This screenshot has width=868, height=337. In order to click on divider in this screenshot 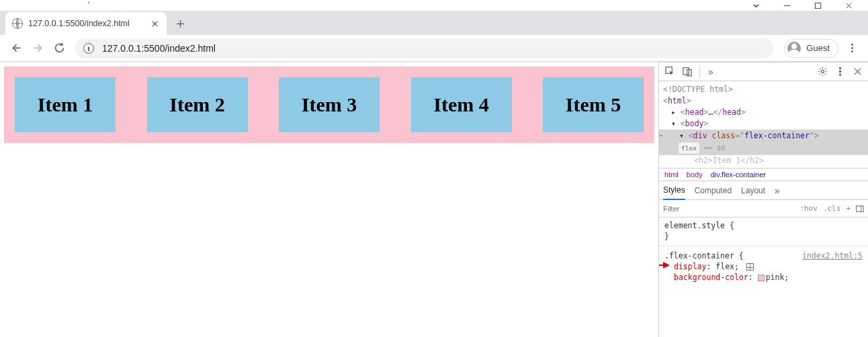, I will do `click(700, 72)`.